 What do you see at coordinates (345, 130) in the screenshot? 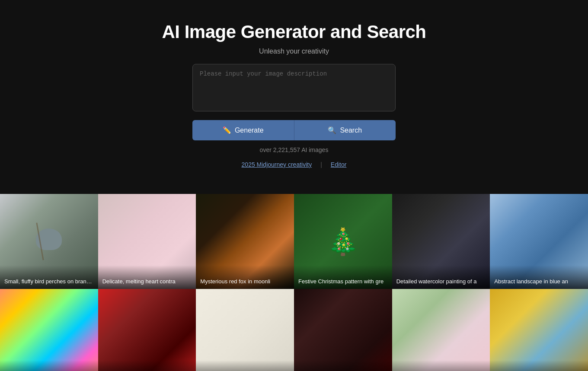
I see `search-button: 🔍 Search` at bounding box center [345, 130].